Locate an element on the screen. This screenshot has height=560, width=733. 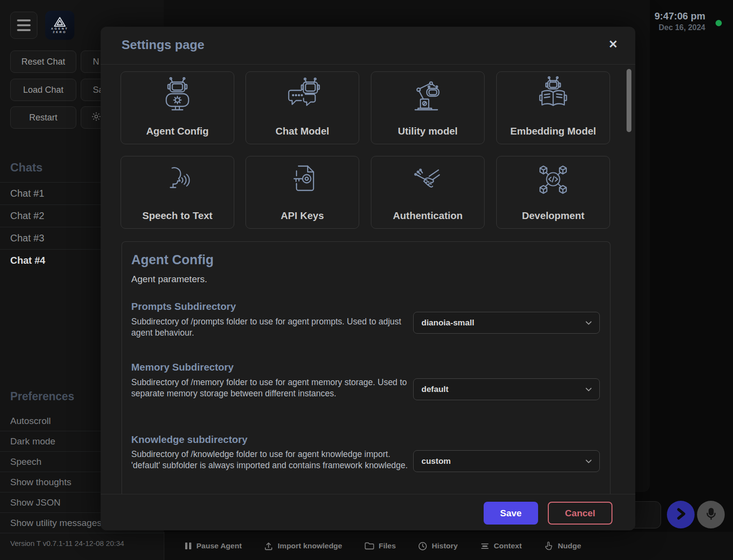
clock-date: Dec 16, 2024 is located at coordinates (681, 28).